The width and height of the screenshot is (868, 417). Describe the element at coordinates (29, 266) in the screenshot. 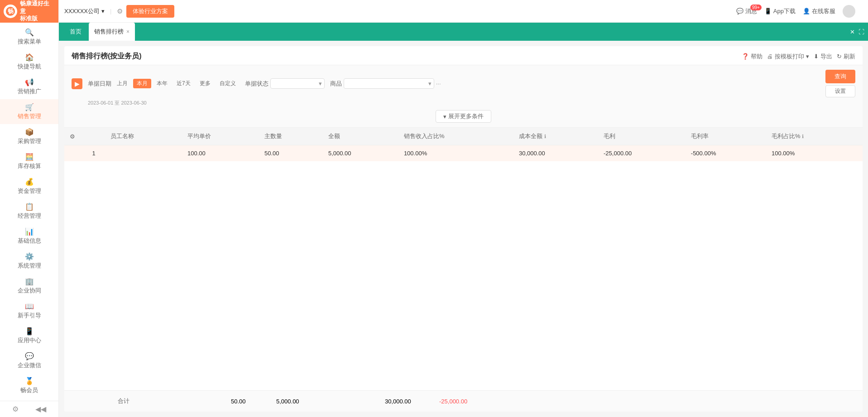

I see `sidebar-item-label-system: 系统管理` at that location.